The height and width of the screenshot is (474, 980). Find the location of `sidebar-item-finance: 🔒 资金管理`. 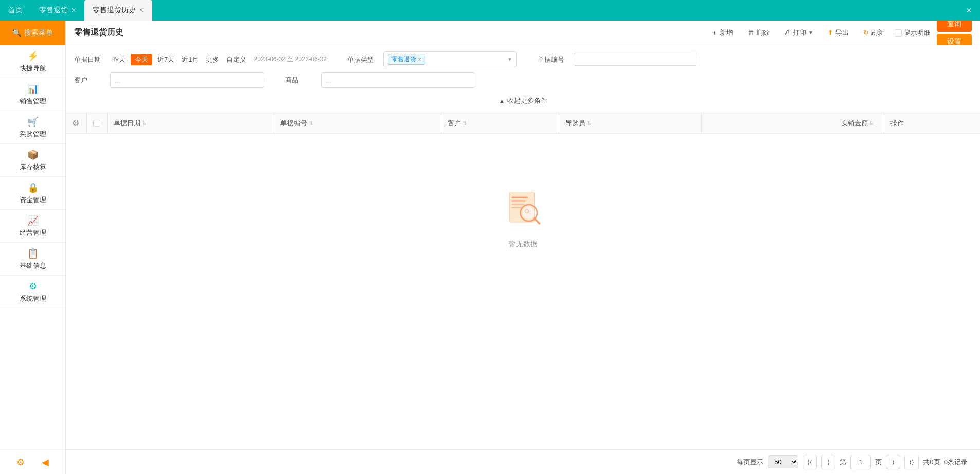

sidebar-item-finance: 🔒 资金管理 is located at coordinates (33, 193).